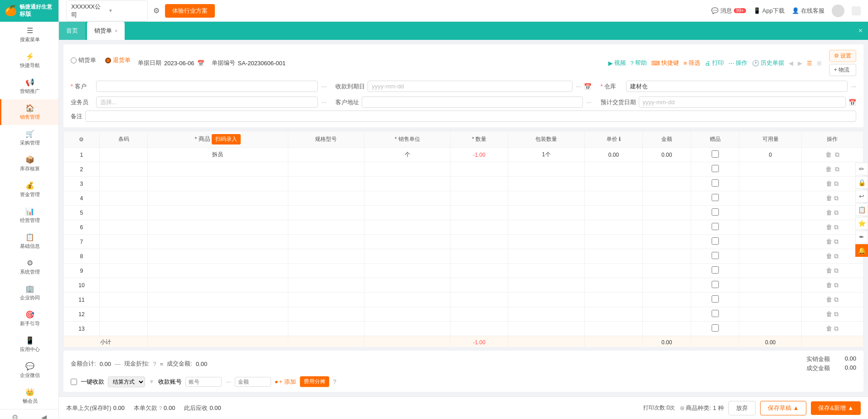  What do you see at coordinates (160, 408) in the screenshot?
I see `debt-help-icon: ?` at bounding box center [160, 408].